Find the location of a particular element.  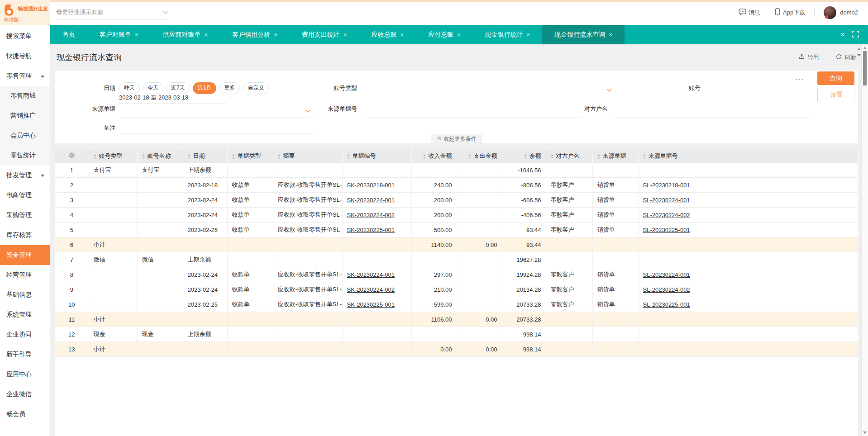

tab-客户对账单: 客户对账单× is located at coordinates (119, 34).